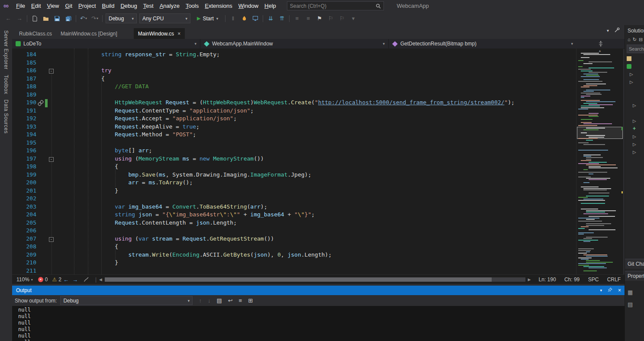 The height and width of the screenshot is (341, 644). What do you see at coordinates (95, 18) in the screenshot?
I see `redo-icon: ↷▾` at bounding box center [95, 18].